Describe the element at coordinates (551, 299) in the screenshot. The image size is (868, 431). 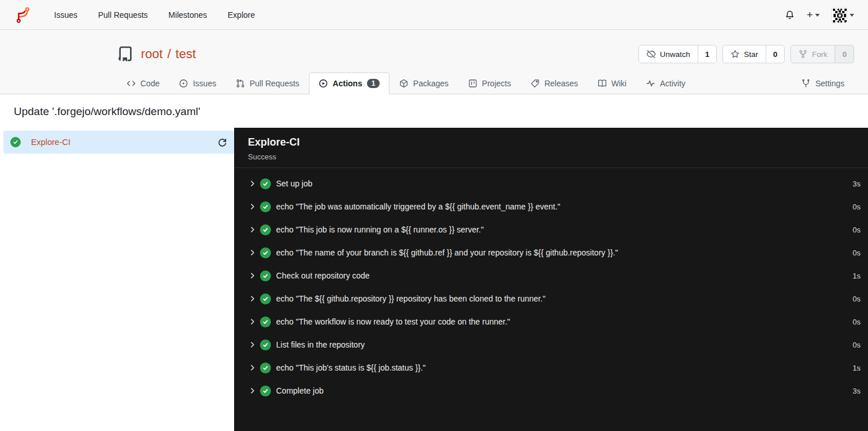
I see `step-row: echo "The ${{ github.repository }} repos…` at that location.